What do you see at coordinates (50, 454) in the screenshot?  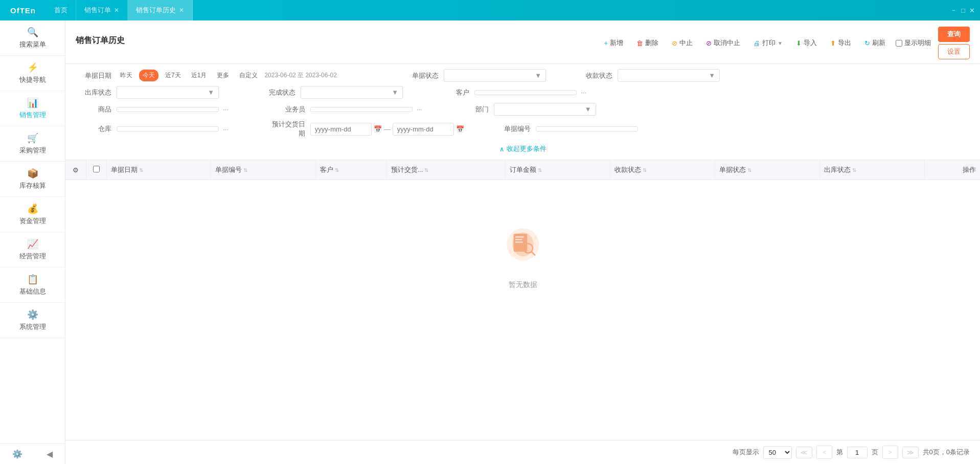 I see `sidebar-collapse-icon: ◀` at bounding box center [50, 454].